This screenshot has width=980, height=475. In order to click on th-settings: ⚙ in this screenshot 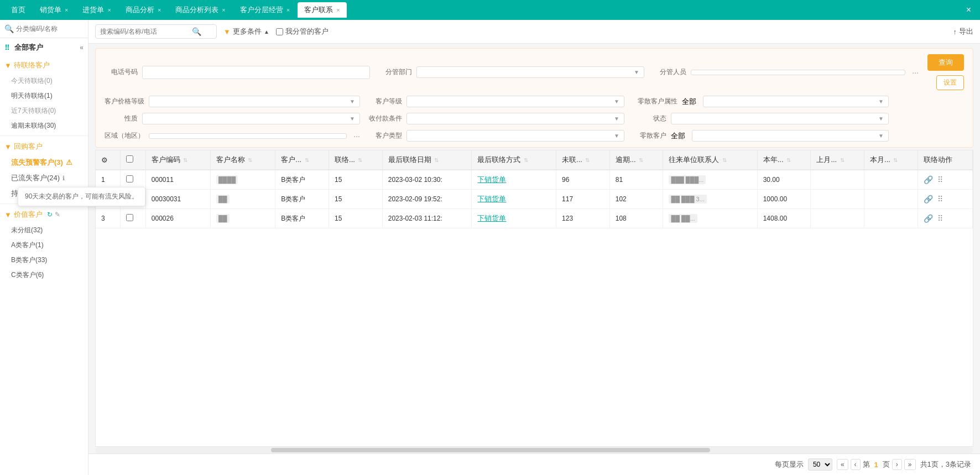, I will do `click(108, 160)`.